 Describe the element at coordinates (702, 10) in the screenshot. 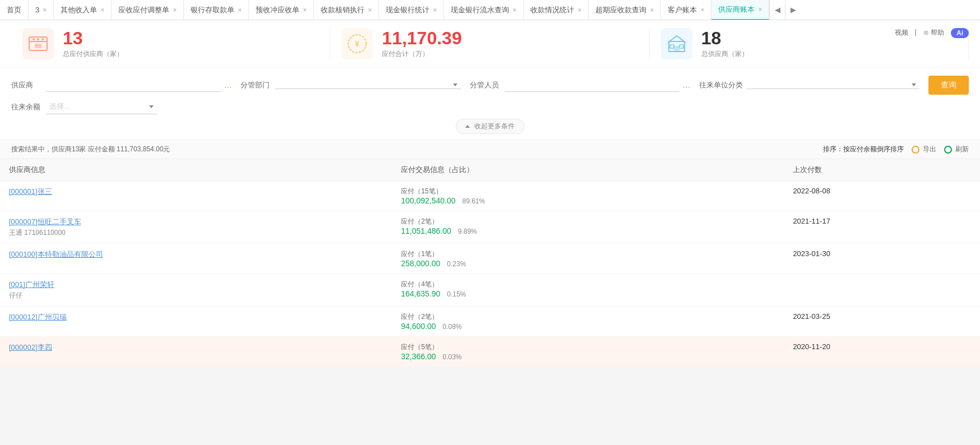

I see `close-customer-account: ×` at that location.